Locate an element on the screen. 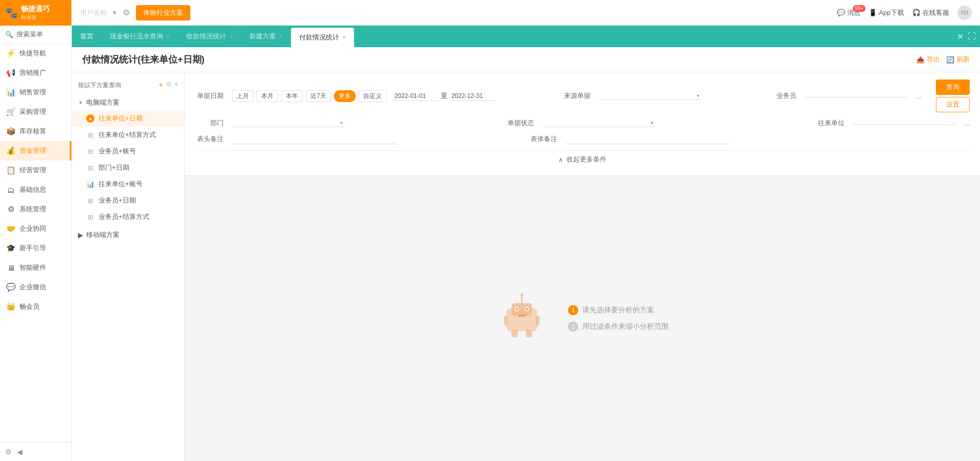 The width and height of the screenshot is (980, 461). message-btn: 💬 消息 99+ is located at coordinates (849, 13).